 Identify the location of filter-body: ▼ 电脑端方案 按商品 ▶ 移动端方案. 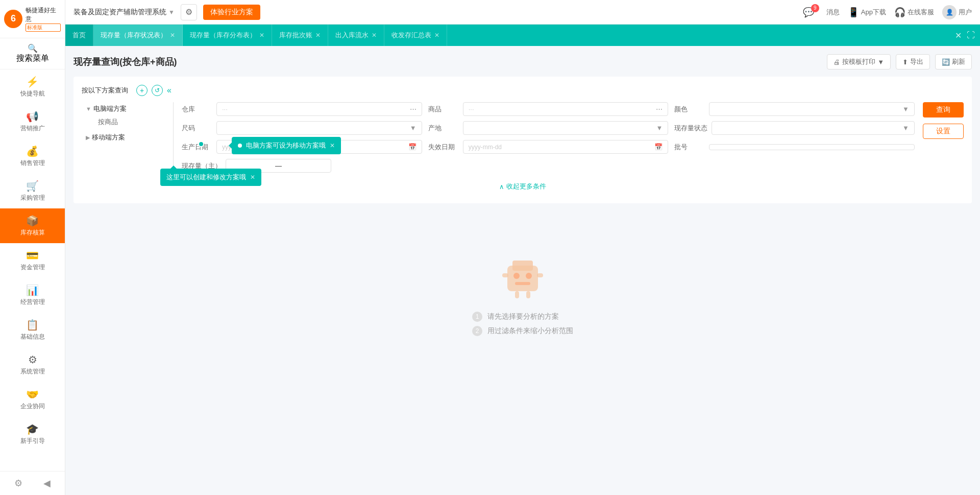
(523, 140).